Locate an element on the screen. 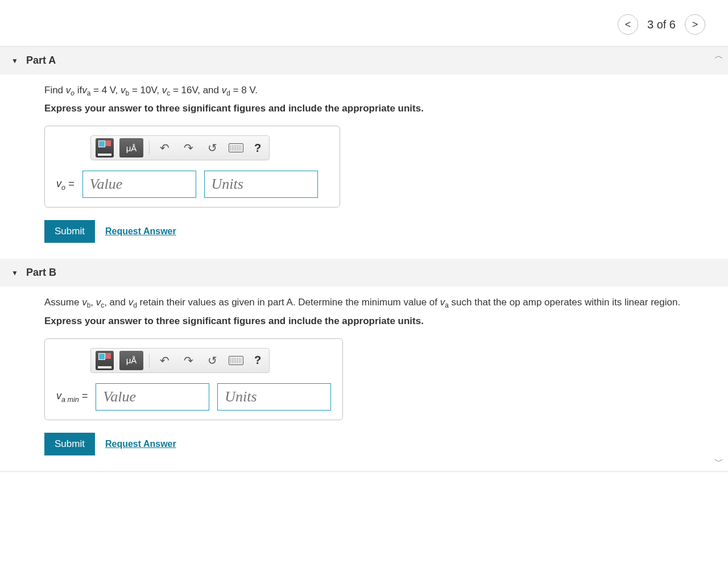 Image resolution: width=728 pixels, height=576 pixels. part-a-prompt: Find vo ifva = 4 V, vb = 10V, vc = 16V, … is located at coordinates (364, 91).